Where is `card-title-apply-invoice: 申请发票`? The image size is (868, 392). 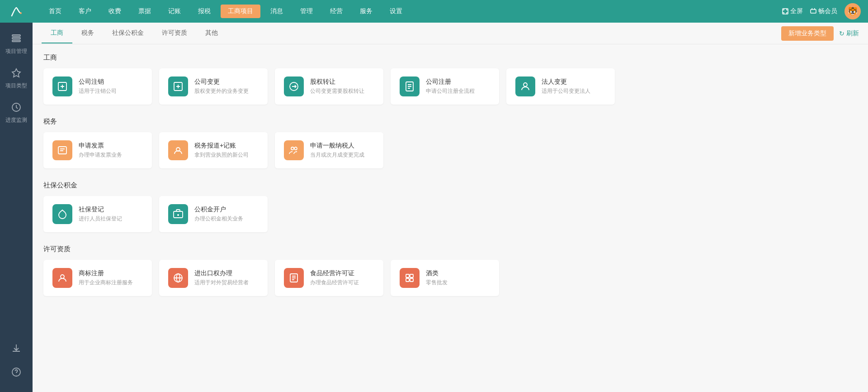
card-title-apply-invoice: 申请发票 is located at coordinates (100, 146).